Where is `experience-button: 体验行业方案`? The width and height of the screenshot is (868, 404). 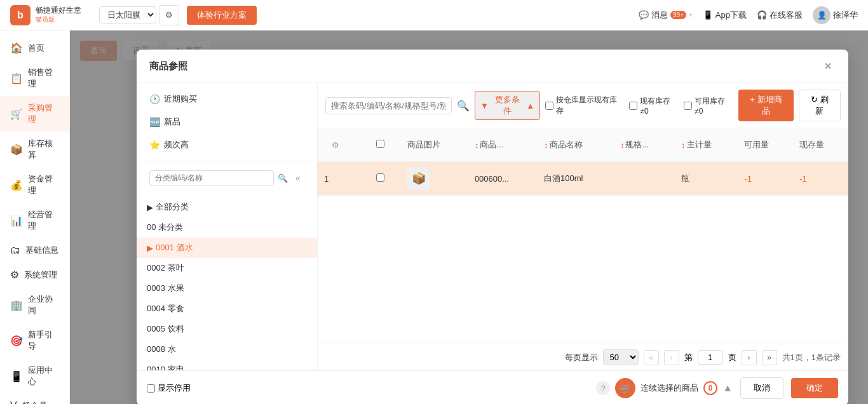 experience-button: 体验行业方案 is located at coordinates (222, 15).